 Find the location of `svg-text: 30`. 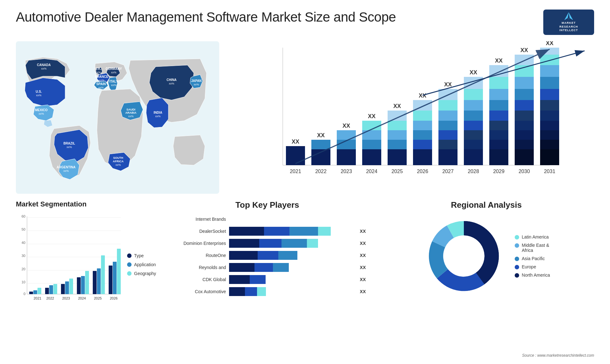

svg-text: 30 is located at coordinates (24, 256).